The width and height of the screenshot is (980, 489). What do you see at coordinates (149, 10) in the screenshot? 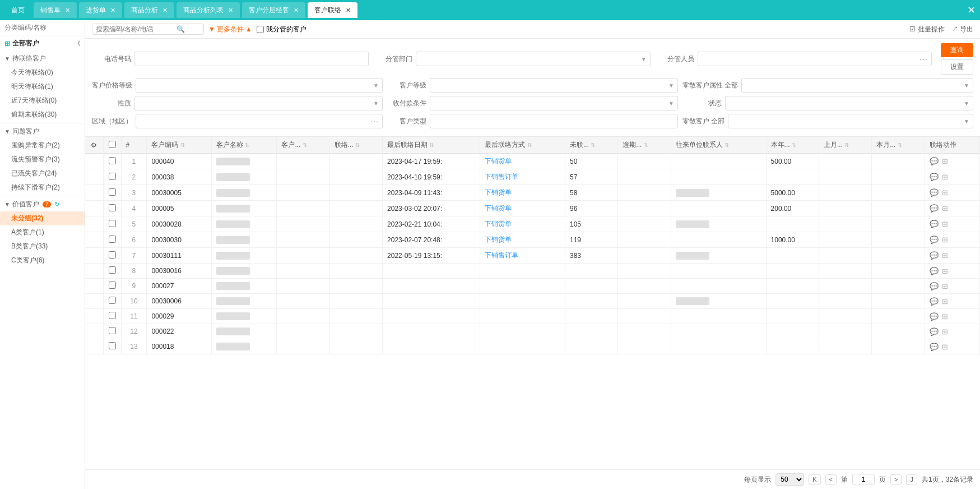
I see `nav-tab-product-analysis: 商品分析 ✕` at bounding box center [149, 10].